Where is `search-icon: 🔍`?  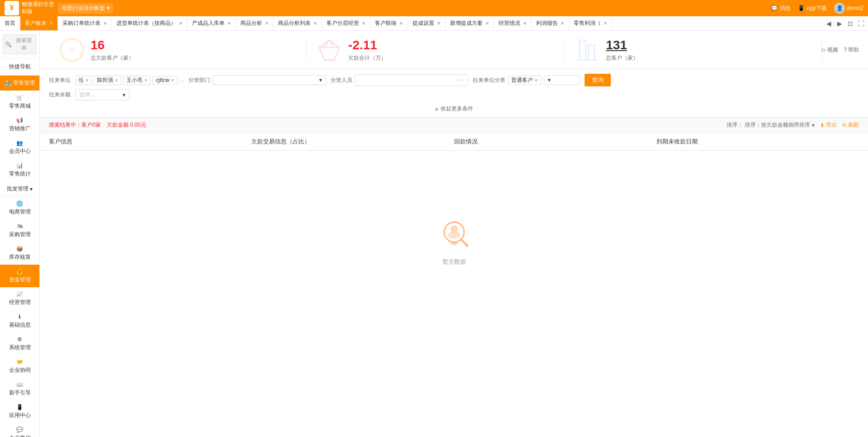
search-icon: 🔍 is located at coordinates (8, 44).